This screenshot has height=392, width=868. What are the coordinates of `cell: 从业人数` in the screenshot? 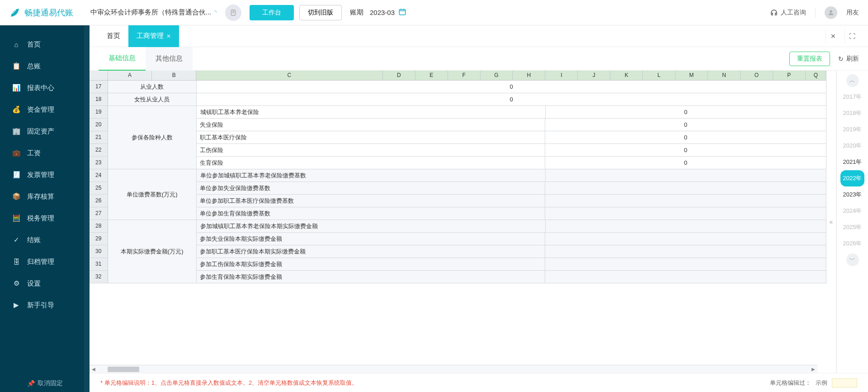 It's located at (152, 87).